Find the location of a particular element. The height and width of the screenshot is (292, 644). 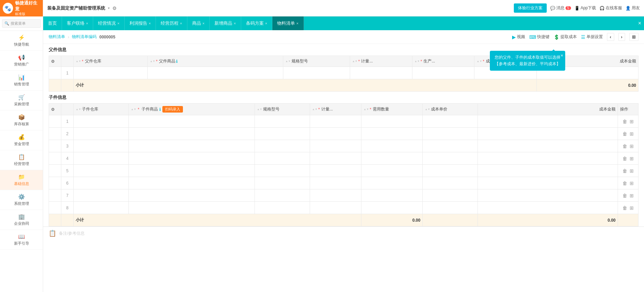

product-sort-icon: ▲▼ is located at coordinates (152, 61).